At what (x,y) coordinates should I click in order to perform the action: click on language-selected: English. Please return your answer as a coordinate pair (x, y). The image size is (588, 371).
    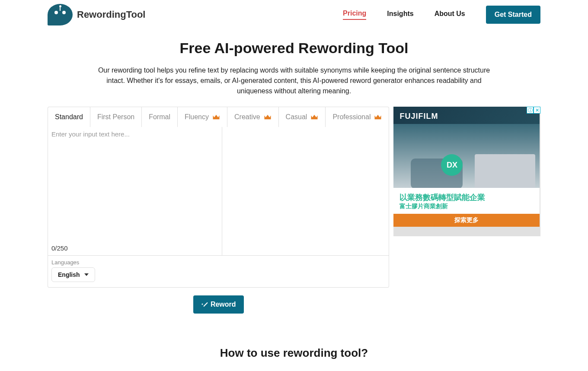
    Looking at the image, I should click on (69, 275).